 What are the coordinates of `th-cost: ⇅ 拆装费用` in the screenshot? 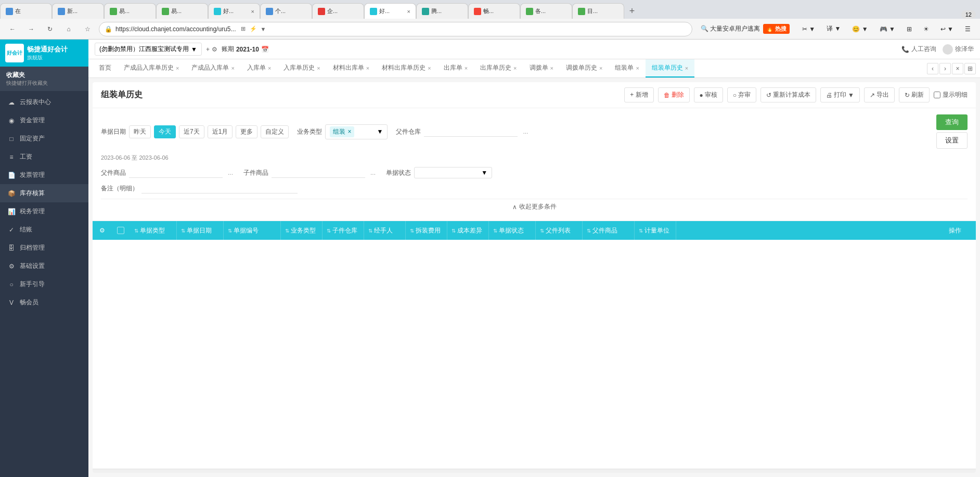 It's located at (427, 230).